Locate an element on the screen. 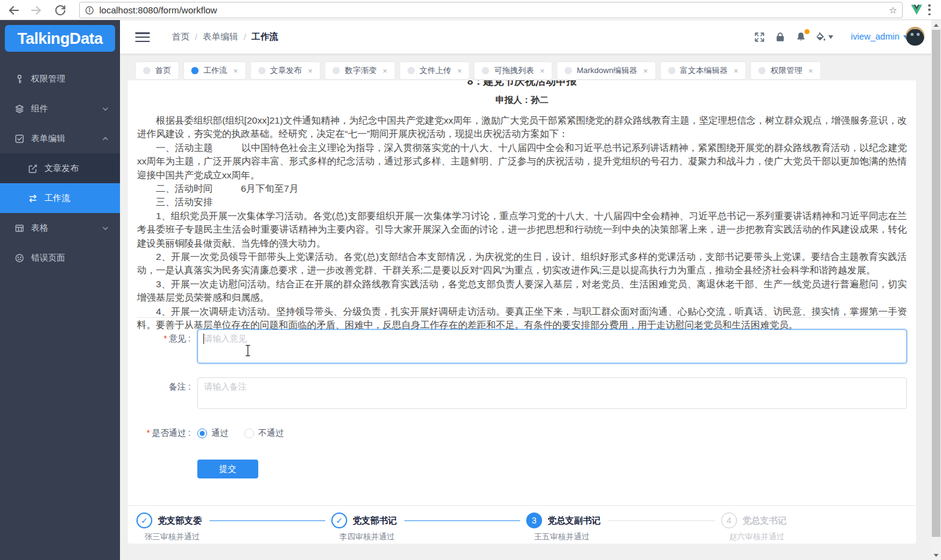  opinion-field-wrap is located at coordinates (552, 348).